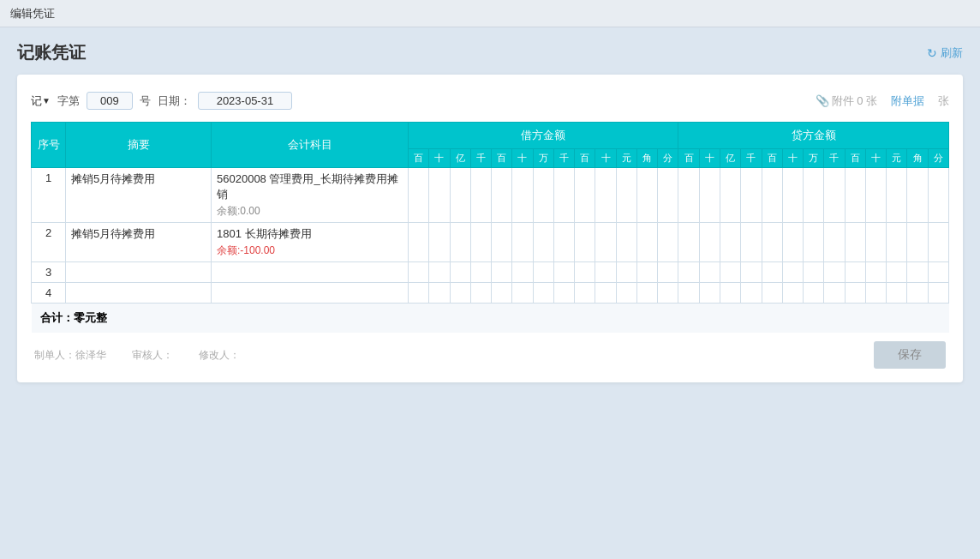 This screenshot has width=980, height=559. Describe the element at coordinates (310, 195) in the screenshot. I see `row-account: 56020008 管理费用_长期待摊费用摊销余额:0.00` at that location.